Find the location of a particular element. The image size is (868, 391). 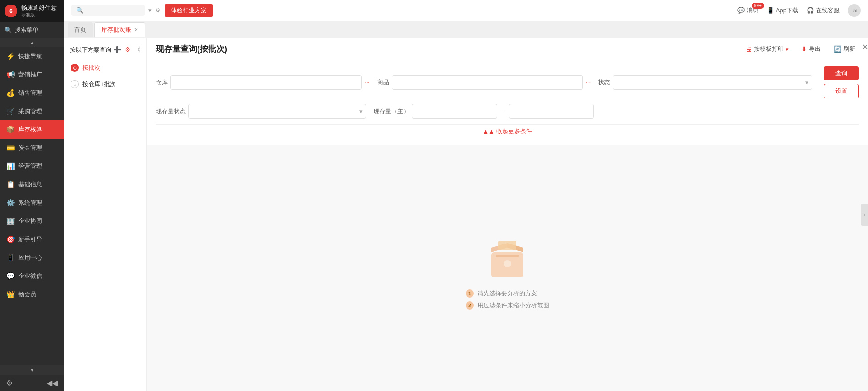

left-panel-header: 按以下方案查询 ➕ ⚙ 《 is located at coordinates (105, 50).